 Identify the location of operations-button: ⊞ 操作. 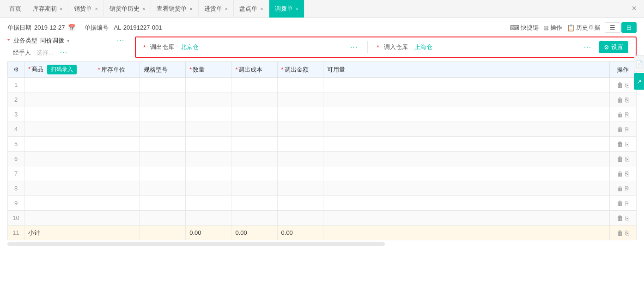
(553, 28).